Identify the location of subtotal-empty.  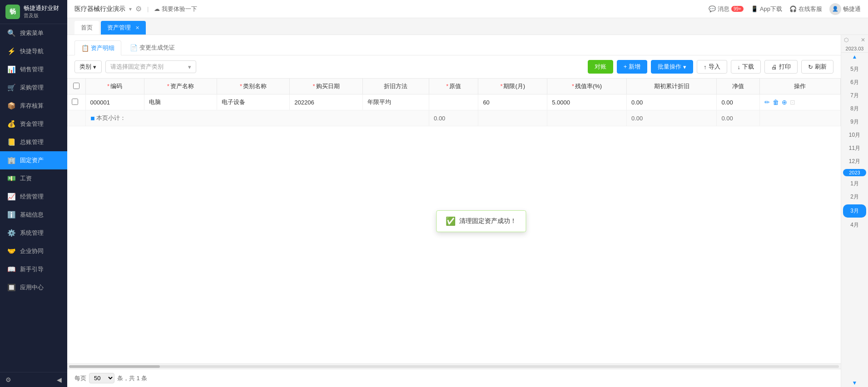
(76, 118).